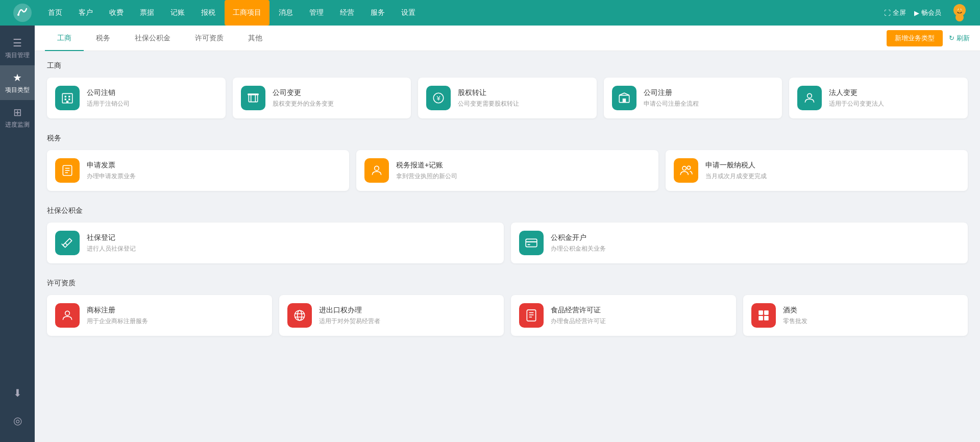  I want to click on card-text-3-2: 食品经营许可证办理食品经营许可证, so click(578, 315).